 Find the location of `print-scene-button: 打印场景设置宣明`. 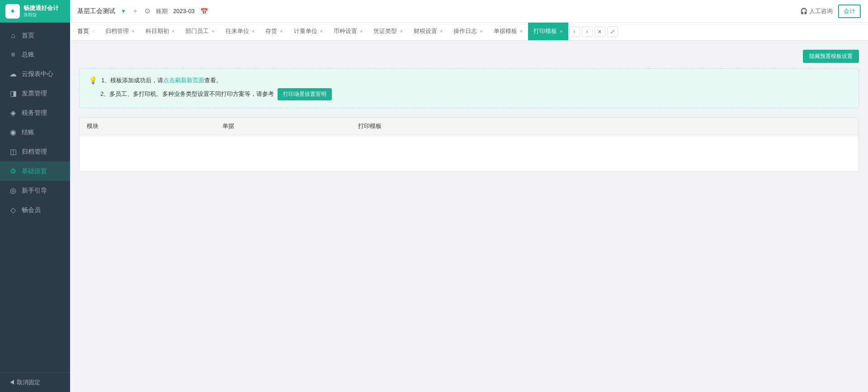

print-scene-button: 打印场景设置宣明 is located at coordinates (305, 94).